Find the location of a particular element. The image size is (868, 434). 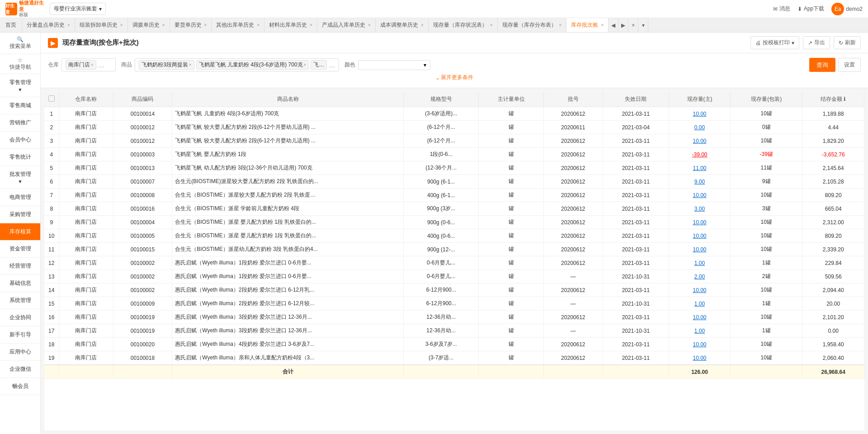

sidebar-item-retail-mgmt: 零售管理 ▼ is located at coordinates (20, 86).